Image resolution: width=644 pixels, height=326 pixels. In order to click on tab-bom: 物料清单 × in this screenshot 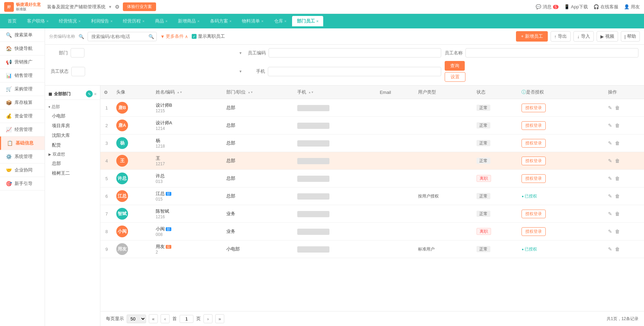, I will do `click(253, 21)`.